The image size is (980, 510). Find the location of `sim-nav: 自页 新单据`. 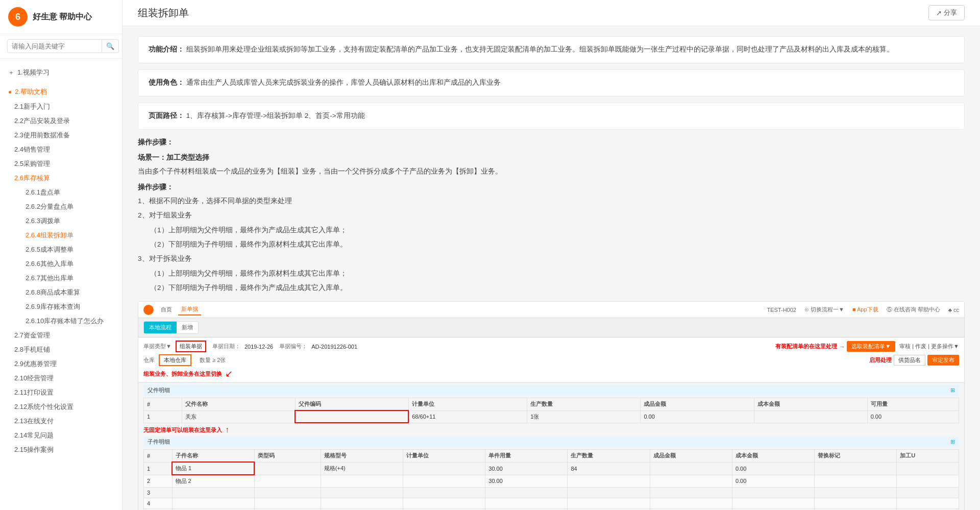

sim-nav: 自页 新单据 is located at coordinates (180, 309).